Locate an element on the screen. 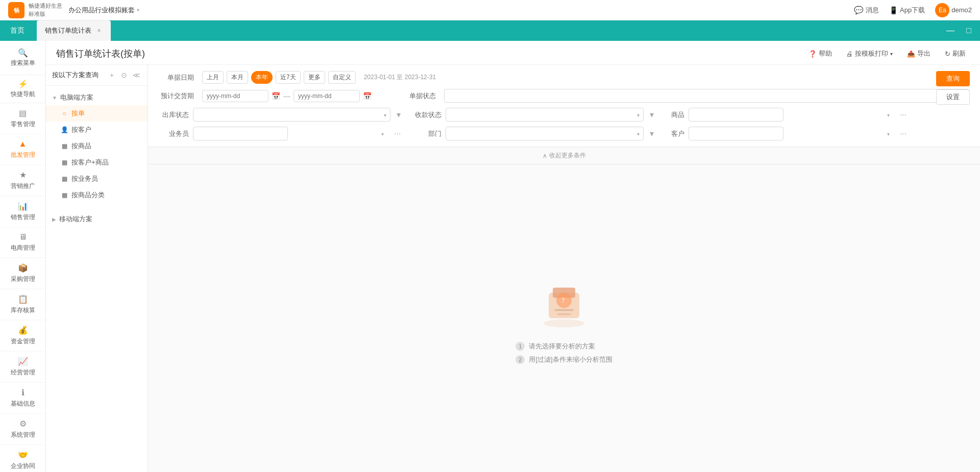 The image size is (980, 472). avatar: Ea is located at coordinates (942, 10).